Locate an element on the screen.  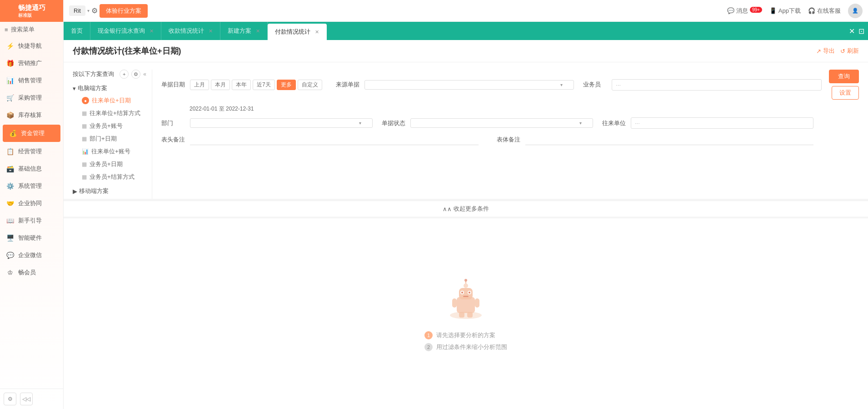
add-scheme-btn: + is located at coordinates (124, 74).